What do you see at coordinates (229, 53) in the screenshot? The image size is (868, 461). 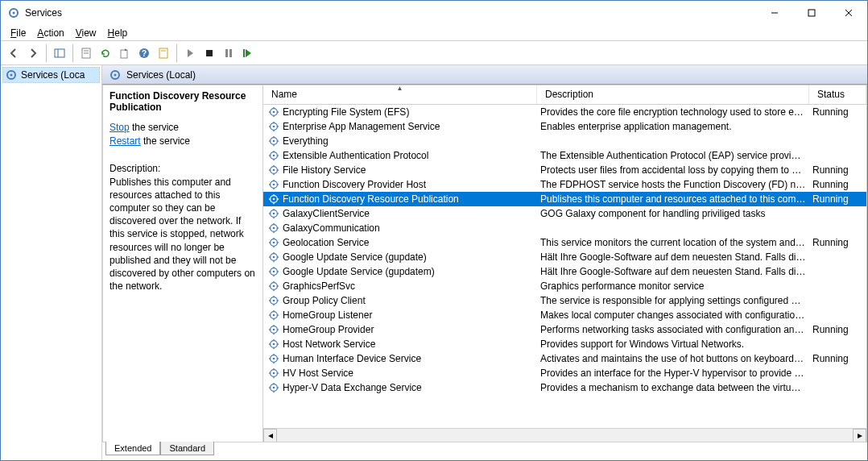 I see `pause-service-button` at bounding box center [229, 53].